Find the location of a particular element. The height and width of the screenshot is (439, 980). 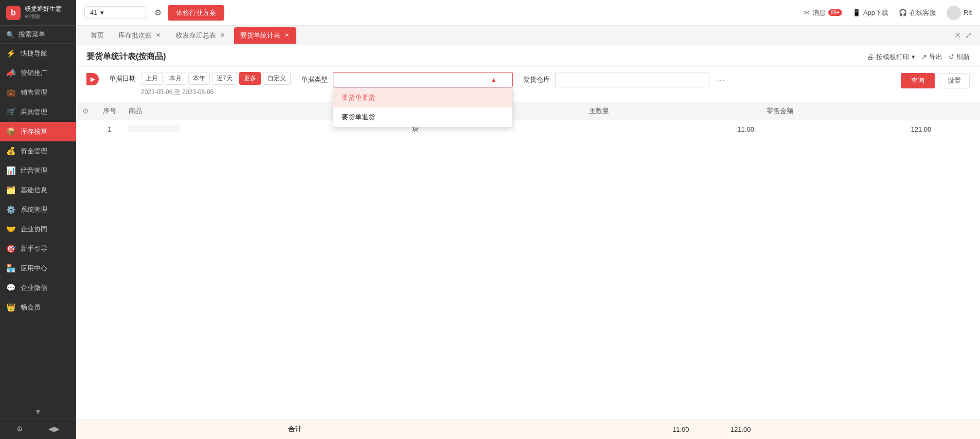

sidebar-item-sales: 💼 销售管理 is located at coordinates (38, 93).